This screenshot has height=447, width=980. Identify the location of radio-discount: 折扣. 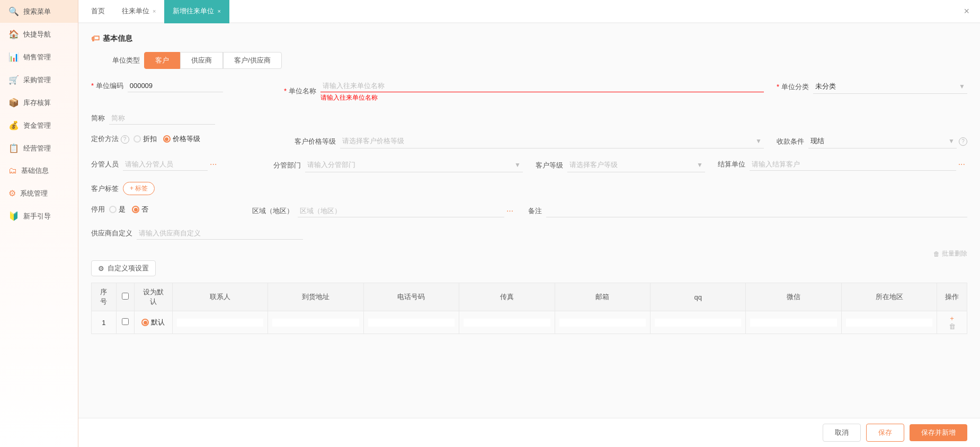
(145, 139).